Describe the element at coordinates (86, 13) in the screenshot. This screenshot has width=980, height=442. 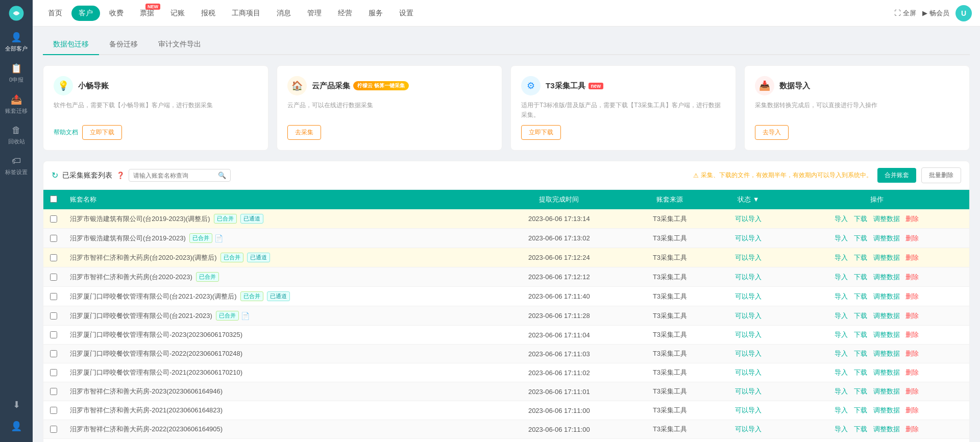
I see `nav-clients: 客户` at that location.